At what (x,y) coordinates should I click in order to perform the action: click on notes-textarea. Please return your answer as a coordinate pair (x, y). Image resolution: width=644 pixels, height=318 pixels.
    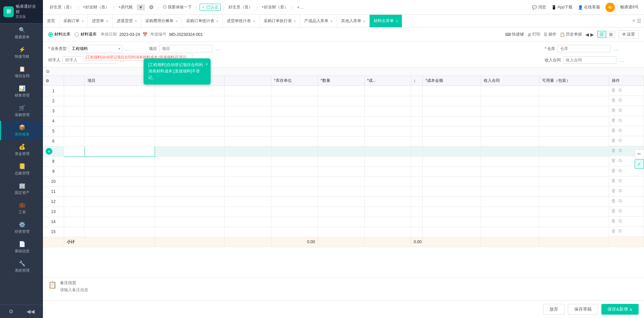
    Looking at the image, I should click on (350, 292).